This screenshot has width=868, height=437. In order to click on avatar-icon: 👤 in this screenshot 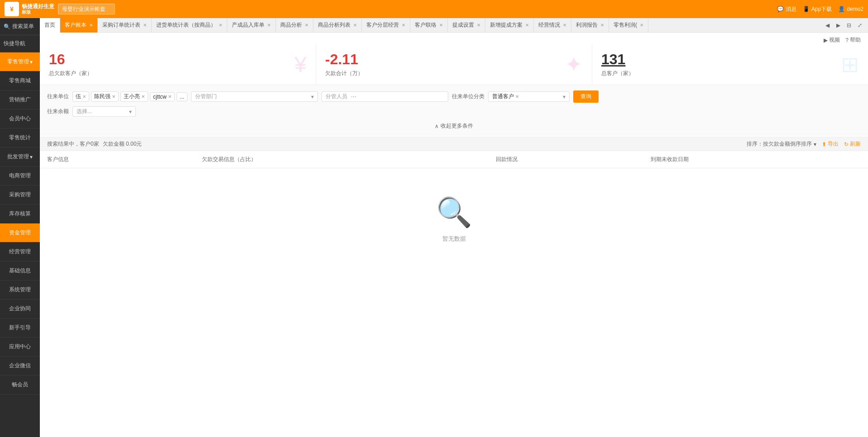, I will do `click(841, 9)`.